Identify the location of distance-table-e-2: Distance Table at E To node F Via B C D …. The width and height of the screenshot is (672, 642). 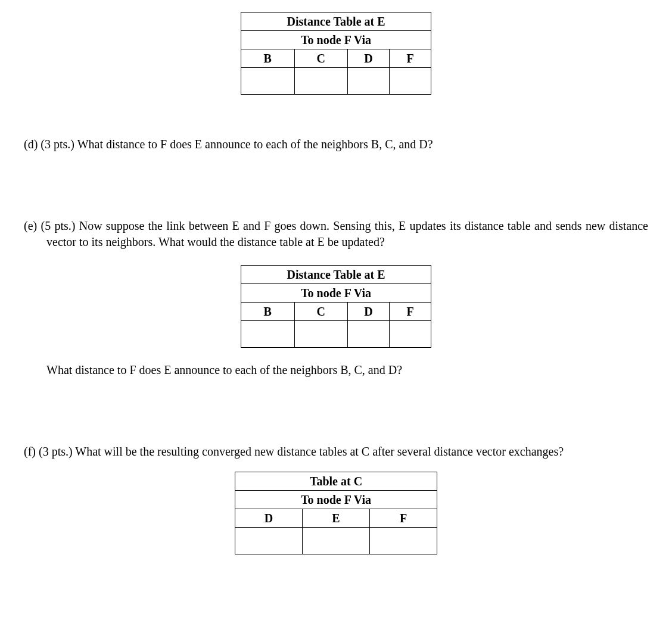
(336, 306).